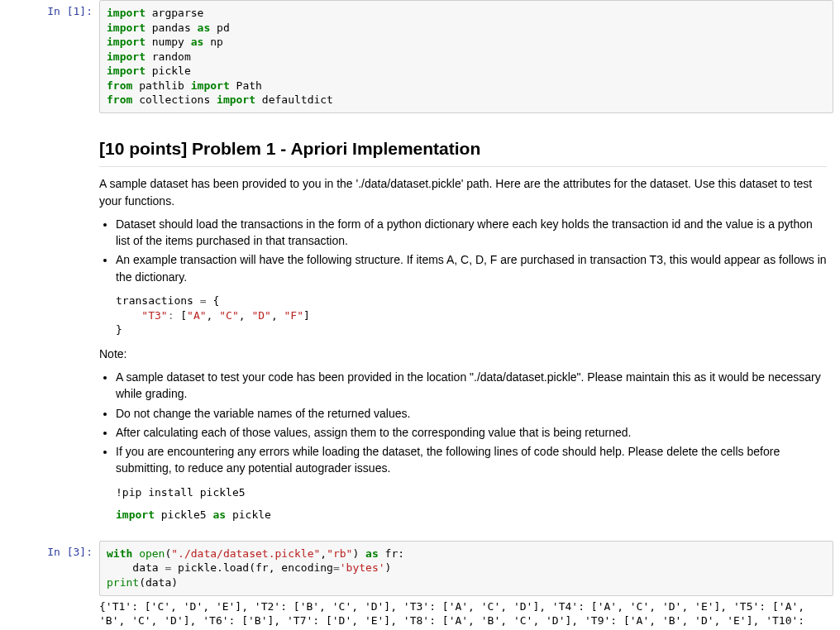  Describe the element at coordinates (471, 268) in the screenshot. I see `list-item: An example transaction will have the fol…` at that location.